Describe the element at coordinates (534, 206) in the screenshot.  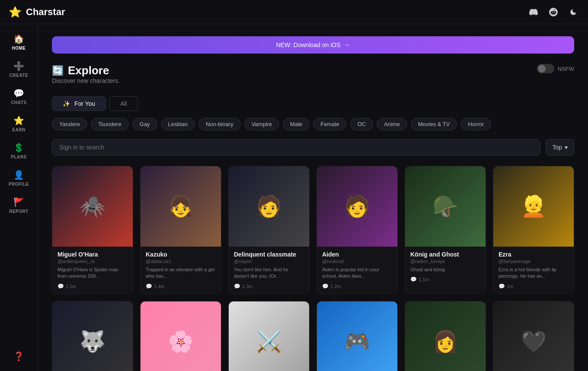
I see `char-avatar-ezra: 👱` at that location.